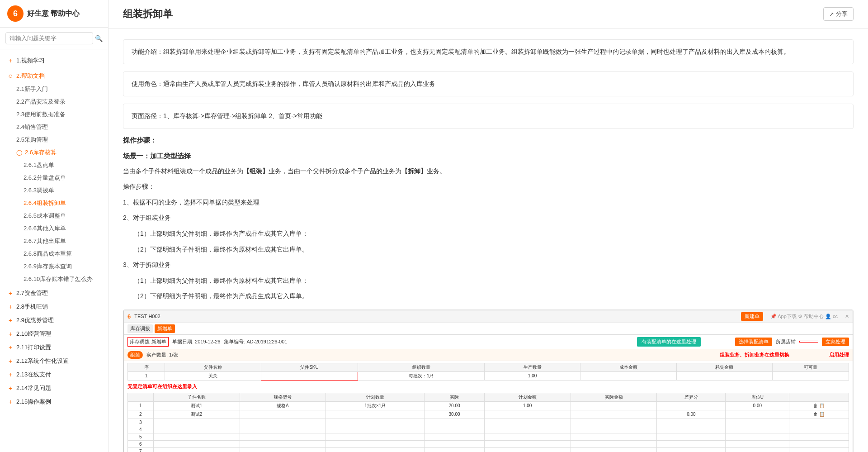 This screenshot has width=868, height=452. What do you see at coordinates (809, 342) in the screenshot?
I see `mock-shop-input` at bounding box center [809, 342].